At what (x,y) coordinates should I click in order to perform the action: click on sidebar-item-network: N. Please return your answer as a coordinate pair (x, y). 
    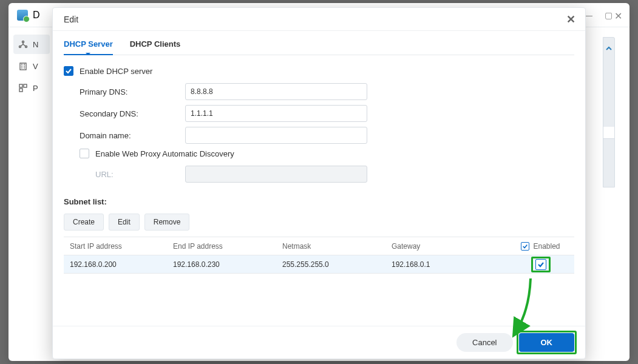
    Looking at the image, I should click on (32, 44).